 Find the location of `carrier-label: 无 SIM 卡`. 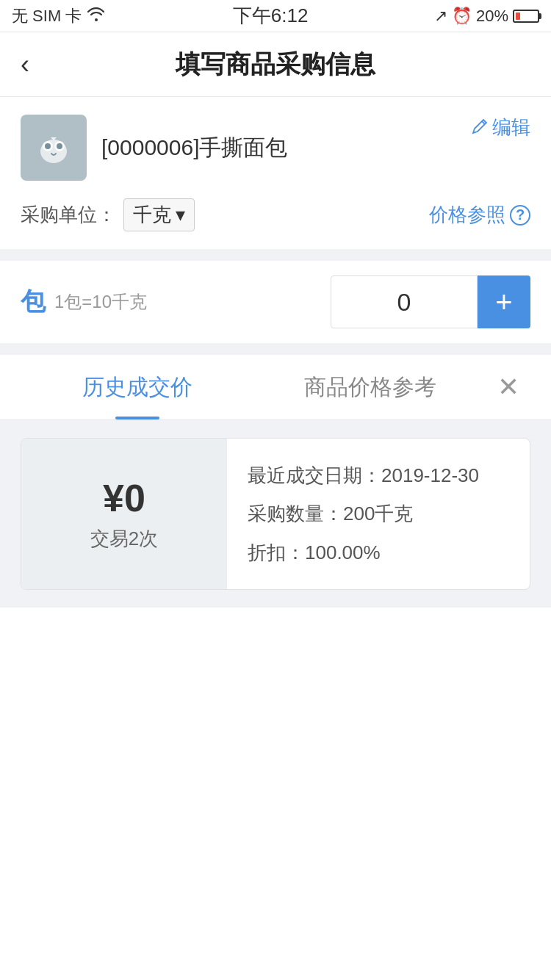

carrier-label: 无 SIM 卡 is located at coordinates (47, 16).